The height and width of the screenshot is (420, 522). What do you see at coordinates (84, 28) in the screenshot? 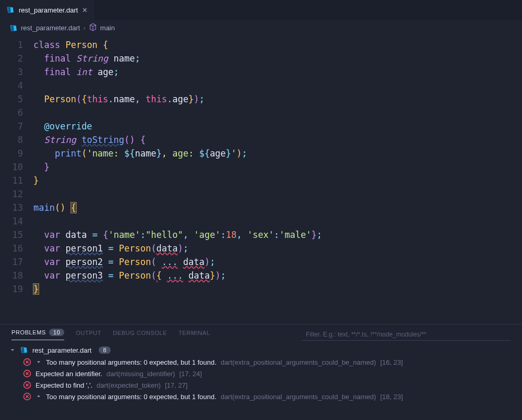
I see `chevron-right-icon: ›` at bounding box center [84, 28].